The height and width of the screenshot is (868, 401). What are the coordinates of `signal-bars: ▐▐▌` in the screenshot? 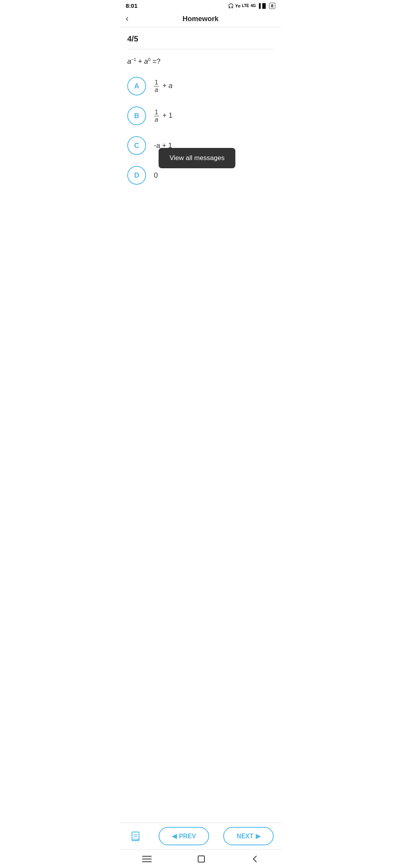 It's located at (262, 6).